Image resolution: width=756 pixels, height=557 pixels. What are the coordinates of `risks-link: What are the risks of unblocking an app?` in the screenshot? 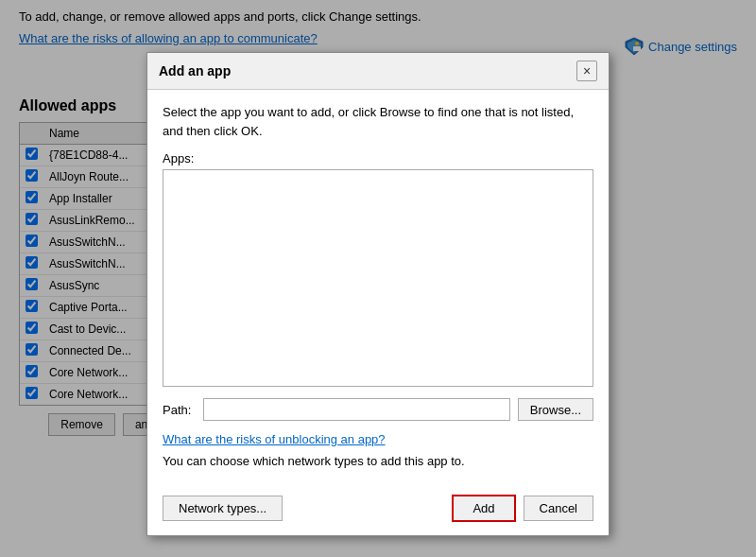 It's located at (378, 439).